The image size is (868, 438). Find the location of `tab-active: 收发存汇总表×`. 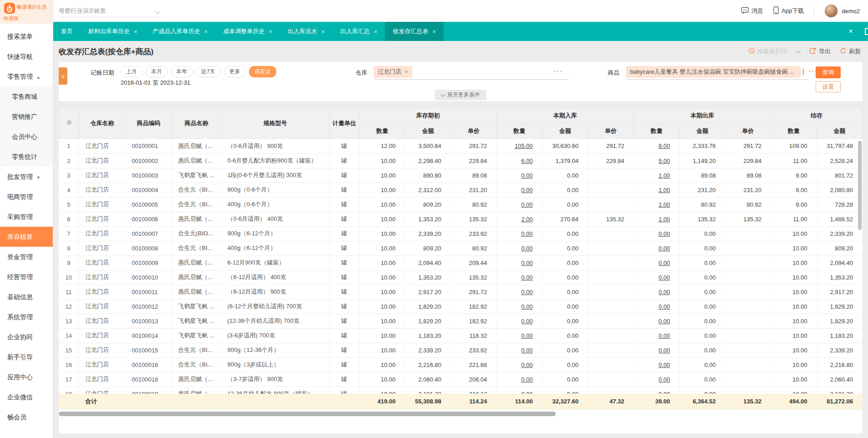

tab-active: 收发存汇总表× is located at coordinates (414, 31).